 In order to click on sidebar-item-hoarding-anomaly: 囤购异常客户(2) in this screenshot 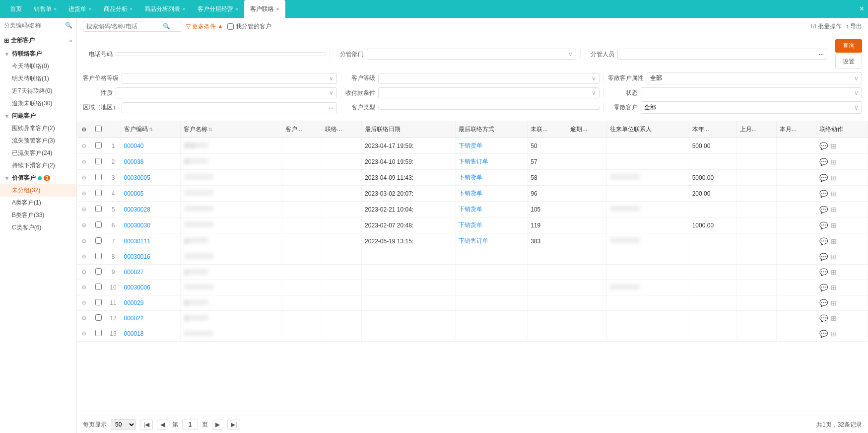, I will do `click(38, 128)`.